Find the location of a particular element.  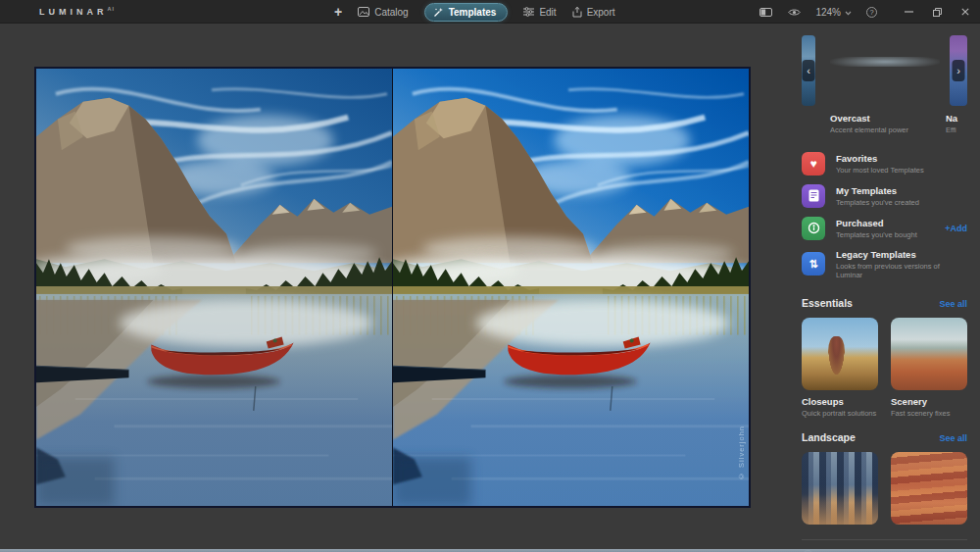

price-tag-icon is located at coordinates (813, 228).